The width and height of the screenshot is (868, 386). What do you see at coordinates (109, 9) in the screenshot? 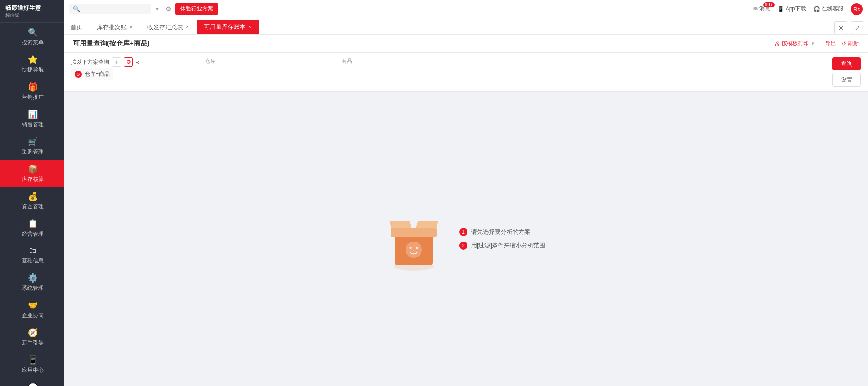
I see `search-input` at bounding box center [109, 9].